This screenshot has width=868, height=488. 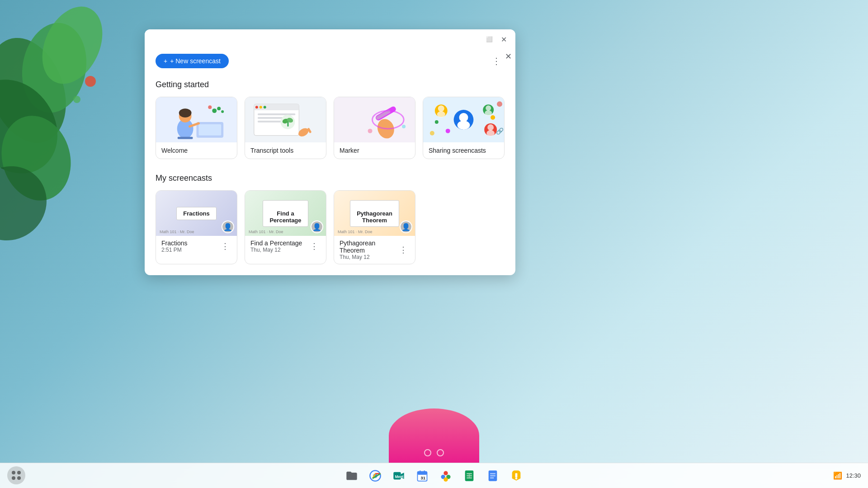 I want to click on my-screencasts-section: My screencasts Fractions Math 101 · Mr. …, so click(x=330, y=219).